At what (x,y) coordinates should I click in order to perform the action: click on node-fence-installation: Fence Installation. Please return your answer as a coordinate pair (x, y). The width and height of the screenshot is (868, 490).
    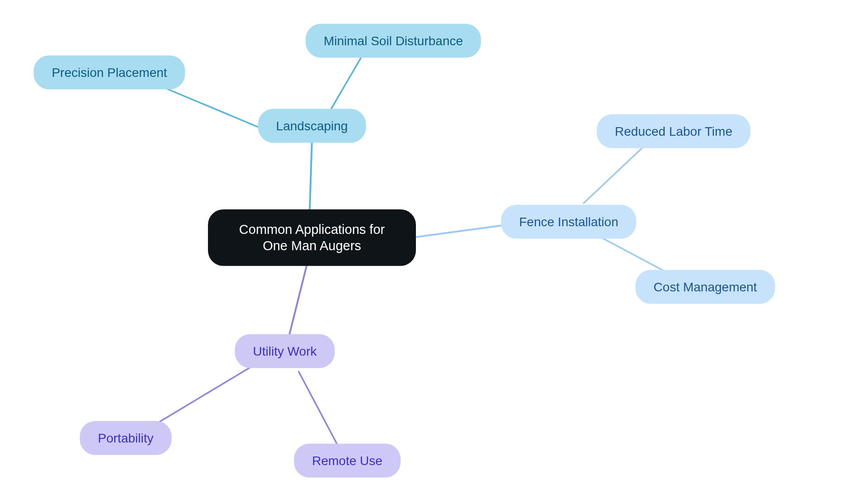
    Looking at the image, I should click on (569, 222).